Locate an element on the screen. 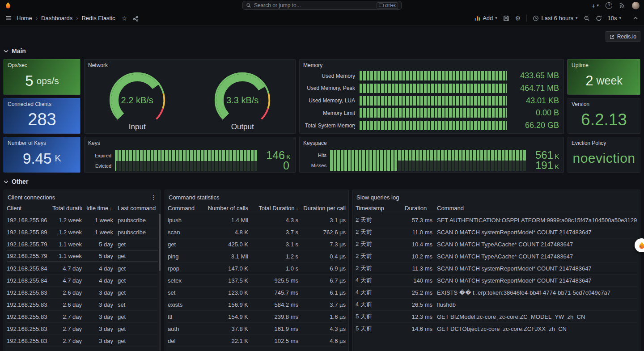 This screenshot has height=351, width=644. cell-duration: 11.0 ms is located at coordinates (419, 233).